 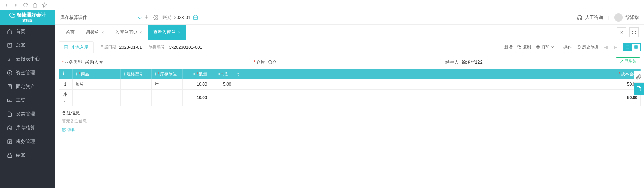 What do you see at coordinates (627, 47) in the screenshot?
I see `view-list-button` at bounding box center [627, 47].